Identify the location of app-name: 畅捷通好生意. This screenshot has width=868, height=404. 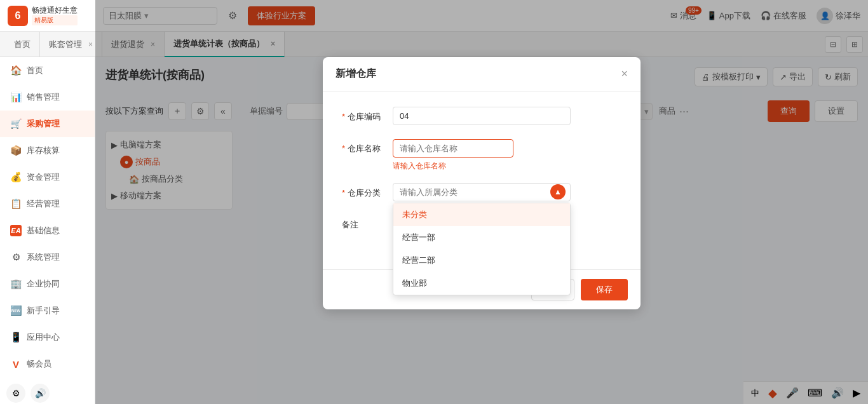
(55, 11).